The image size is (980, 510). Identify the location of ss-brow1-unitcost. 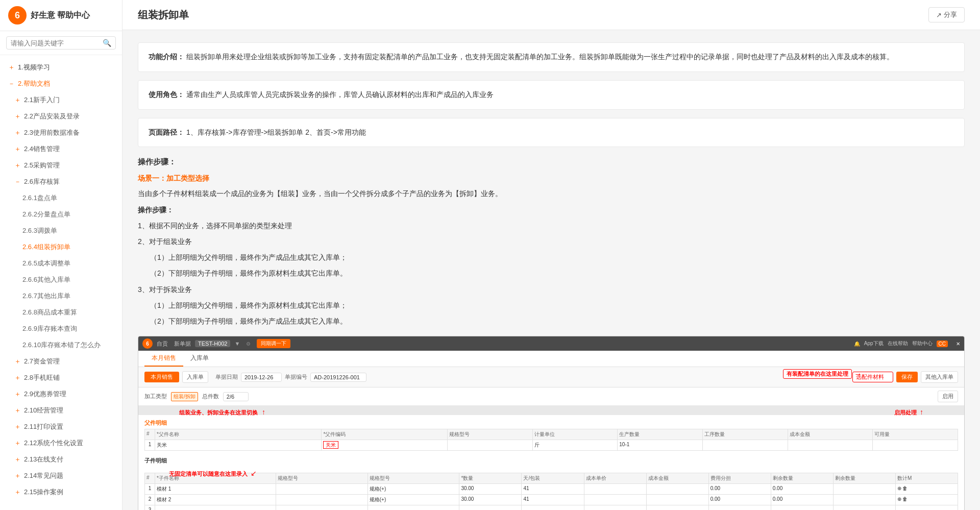
(616, 489).